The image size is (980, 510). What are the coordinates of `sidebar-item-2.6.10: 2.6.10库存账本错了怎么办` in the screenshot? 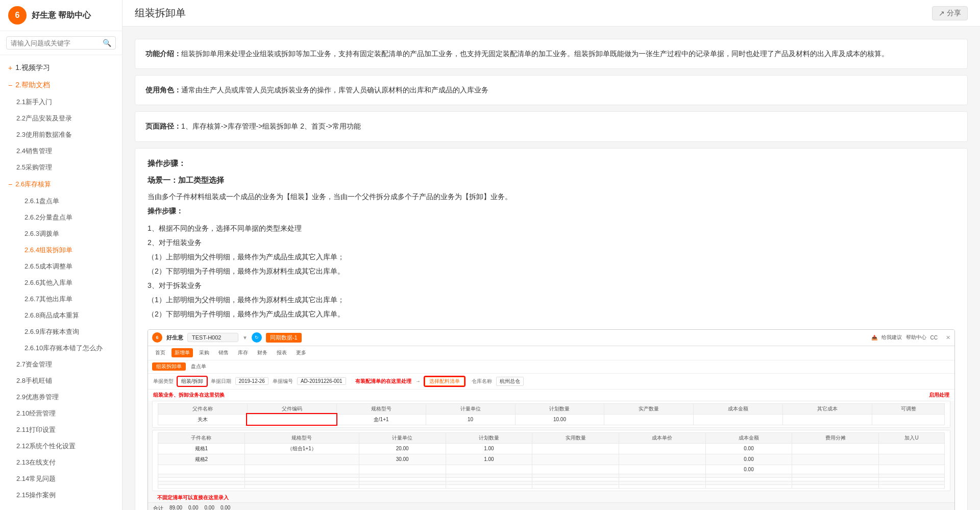 It's located at (61, 348).